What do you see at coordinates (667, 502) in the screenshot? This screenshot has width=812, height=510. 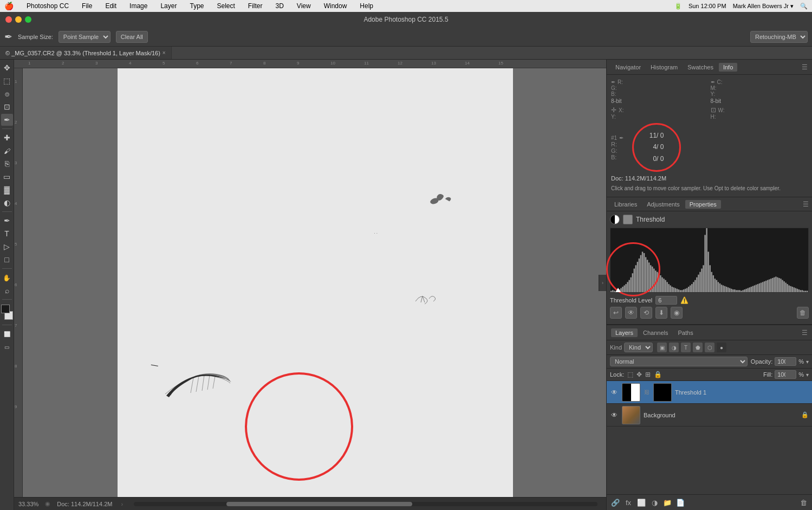 I see `new-group-btn: 📁` at bounding box center [667, 502].